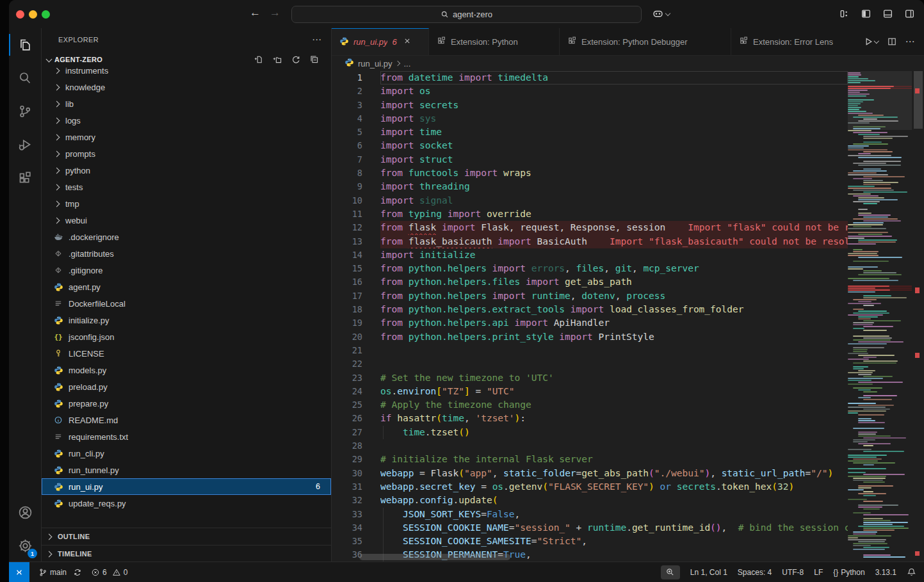  Describe the element at coordinates (590, 132) in the screenshot. I see `code-line-5: 5import time` at that location.